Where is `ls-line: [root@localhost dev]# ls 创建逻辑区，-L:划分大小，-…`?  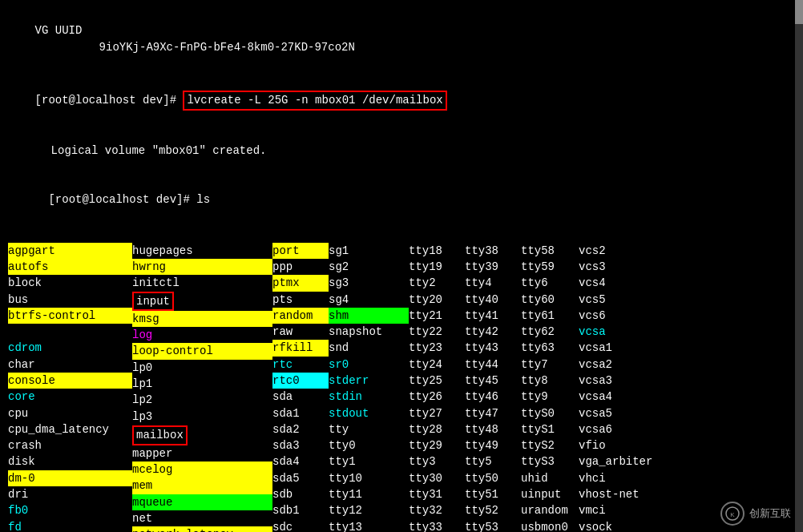 ls-line: [root@localhost dev]# ls 创建逻辑区，-L:划分大小，-… is located at coordinates (402, 208).